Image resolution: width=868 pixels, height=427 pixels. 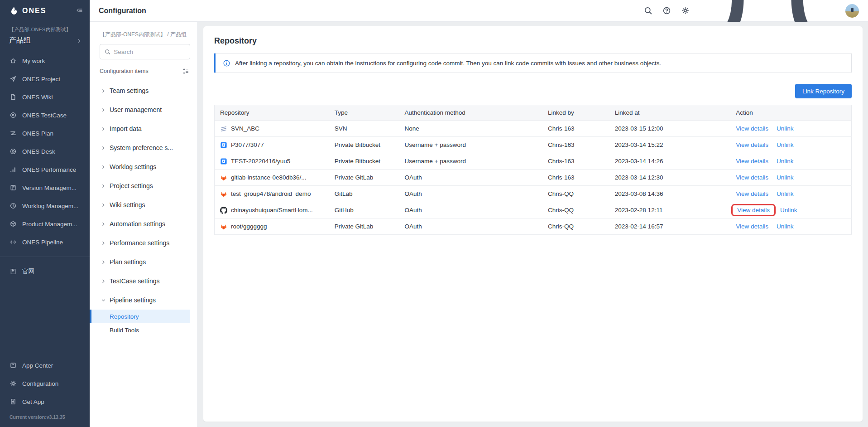 I want to click on tree-item-label: Wiki settings, so click(x=128, y=205).